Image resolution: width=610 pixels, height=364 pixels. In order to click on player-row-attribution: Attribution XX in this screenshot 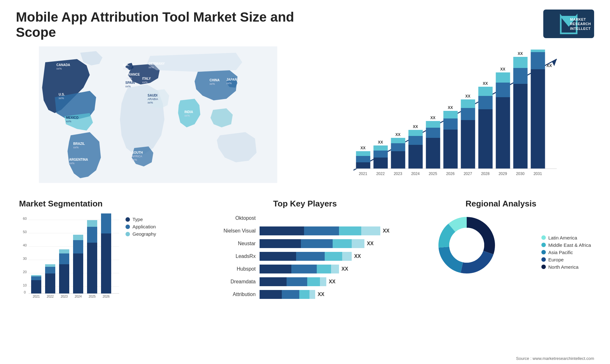, I will do `click(305, 294)`.